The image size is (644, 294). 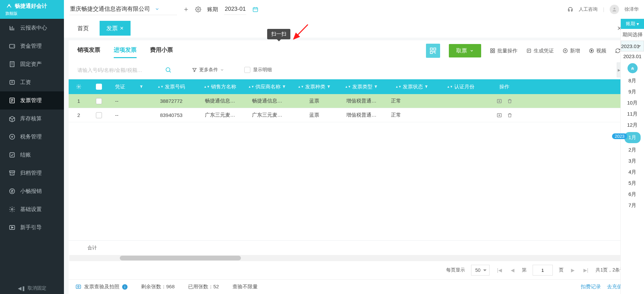 I want to click on support-link: 人工咨询, so click(x=588, y=9).